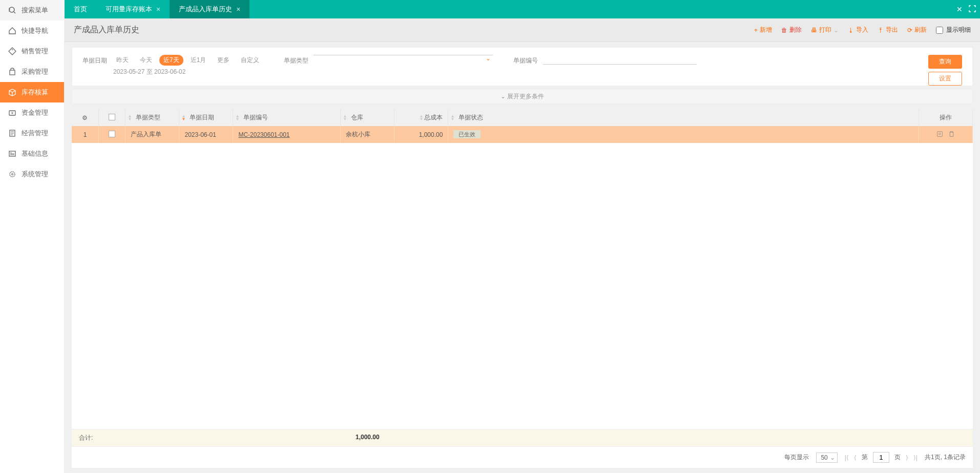 The width and height of the screenshot is (980, 473). What do you see at coordinates (12, 72) in the screenshot?
I see `bag-icon` at bounding box center [12, 72].